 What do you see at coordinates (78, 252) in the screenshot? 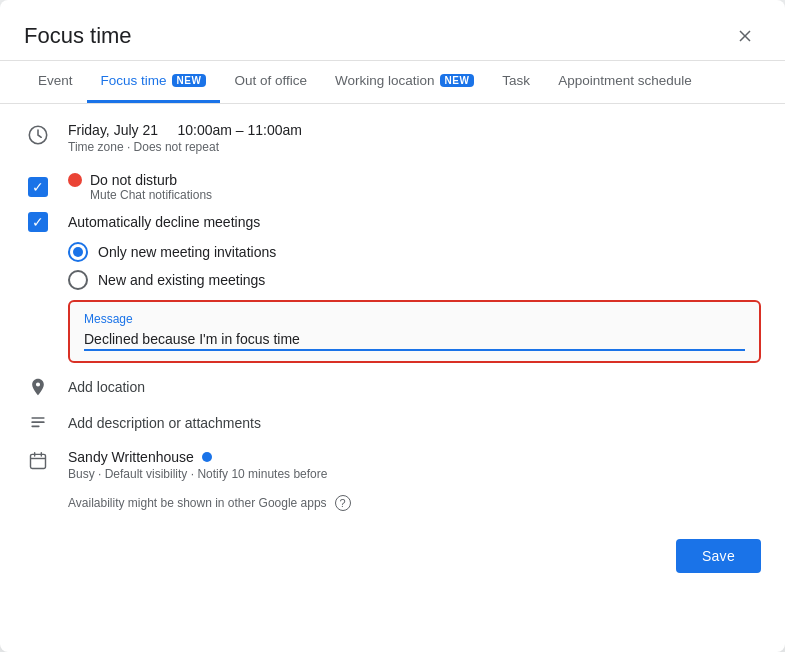
I see `radio-outer-selected` at bounding box center [78, 252].